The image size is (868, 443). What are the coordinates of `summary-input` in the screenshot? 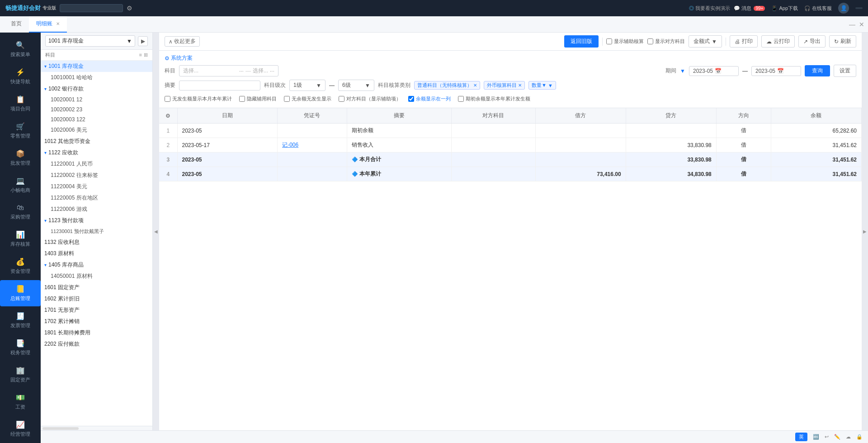 It's located at (220, 86).